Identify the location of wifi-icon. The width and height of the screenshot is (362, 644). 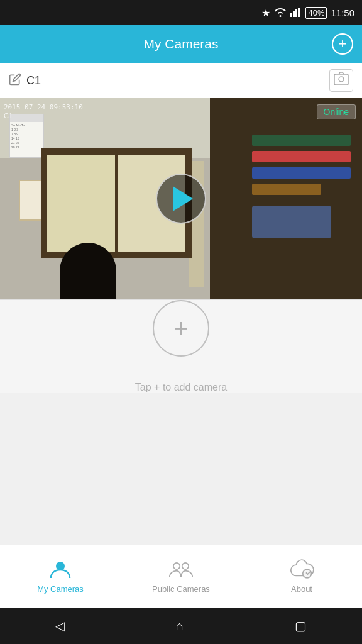
(280, 13).